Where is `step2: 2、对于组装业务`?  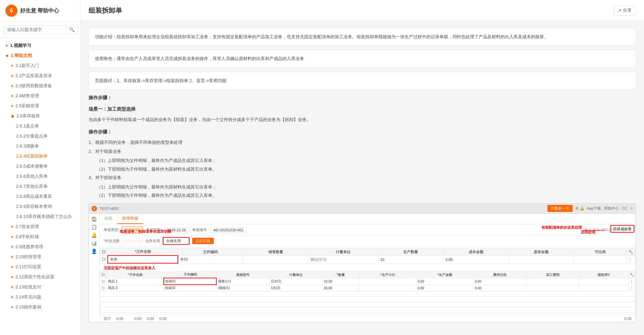
step2: 2、对于组装业务 is located at coordinates (362, 152).